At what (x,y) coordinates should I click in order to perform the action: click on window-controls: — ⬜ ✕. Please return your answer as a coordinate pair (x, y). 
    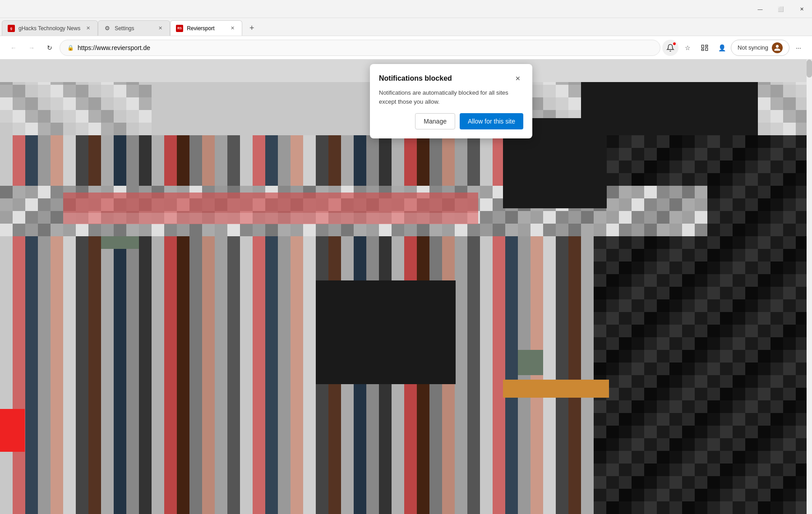
    Looking at the image, I should click on (781, 9).